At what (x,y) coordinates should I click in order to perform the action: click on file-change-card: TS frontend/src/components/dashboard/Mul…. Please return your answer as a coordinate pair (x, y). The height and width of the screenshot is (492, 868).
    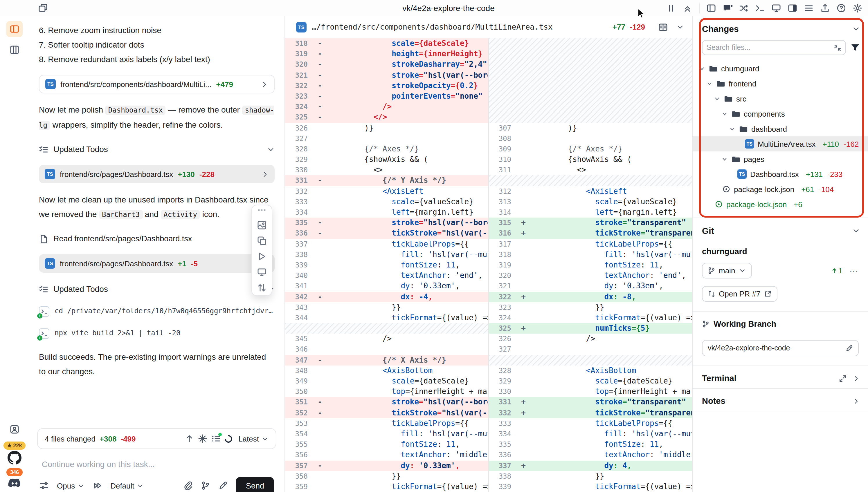
    Looking at the image, I should click on (157, 84).